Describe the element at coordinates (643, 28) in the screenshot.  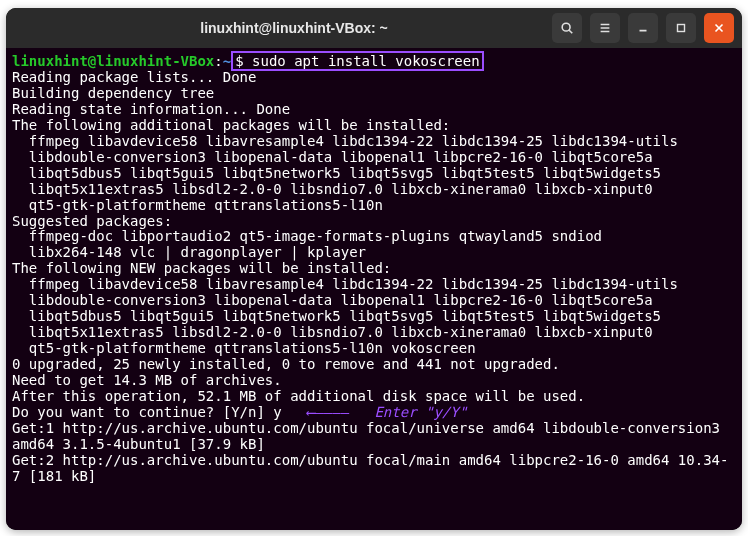
I see `minimize-button` at that location.